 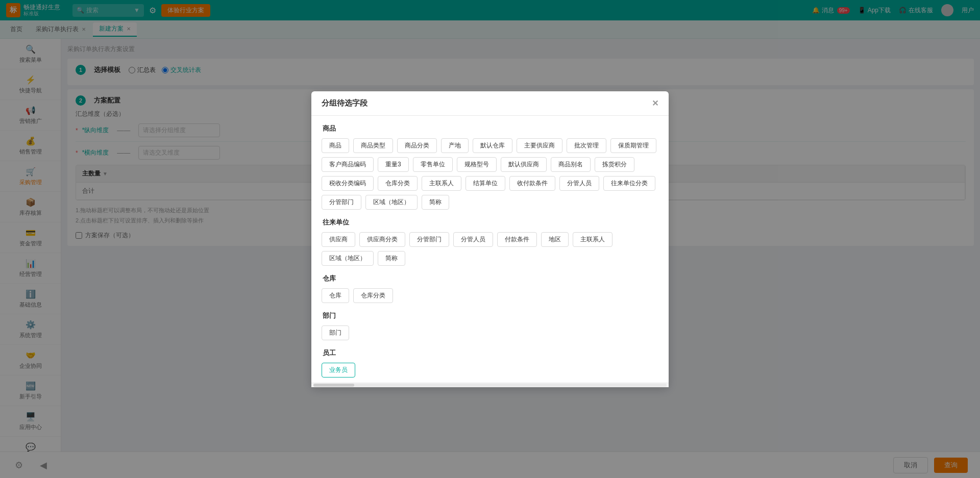 I want to click on modal-title: 分组待选字段, so click(x=345, y=103).